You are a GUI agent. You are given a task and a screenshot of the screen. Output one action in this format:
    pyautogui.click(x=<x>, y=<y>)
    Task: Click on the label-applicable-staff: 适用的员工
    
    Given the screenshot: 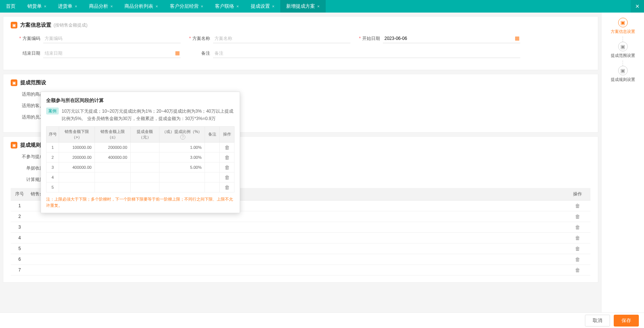 What is the action you would take?
    pyautogui.click(x=27, y=117)
    